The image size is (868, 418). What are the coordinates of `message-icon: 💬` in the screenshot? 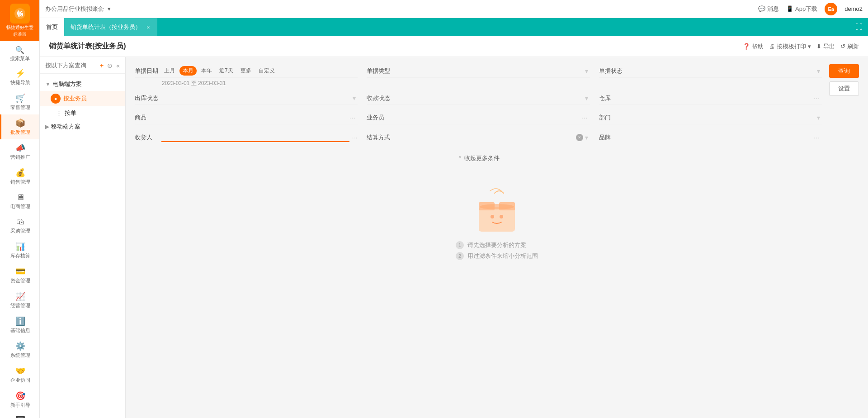 It's located at (762, 9).